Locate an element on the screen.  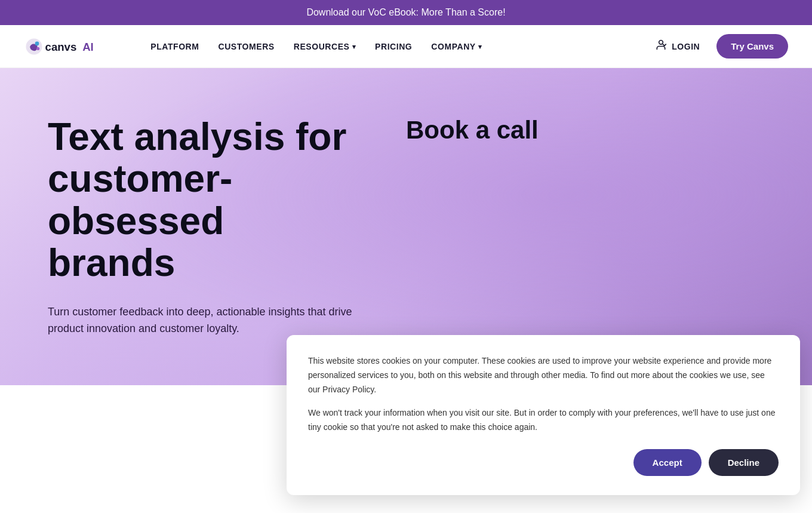
nav-item-pricing: PRICING is located at coordinates (393, 47).